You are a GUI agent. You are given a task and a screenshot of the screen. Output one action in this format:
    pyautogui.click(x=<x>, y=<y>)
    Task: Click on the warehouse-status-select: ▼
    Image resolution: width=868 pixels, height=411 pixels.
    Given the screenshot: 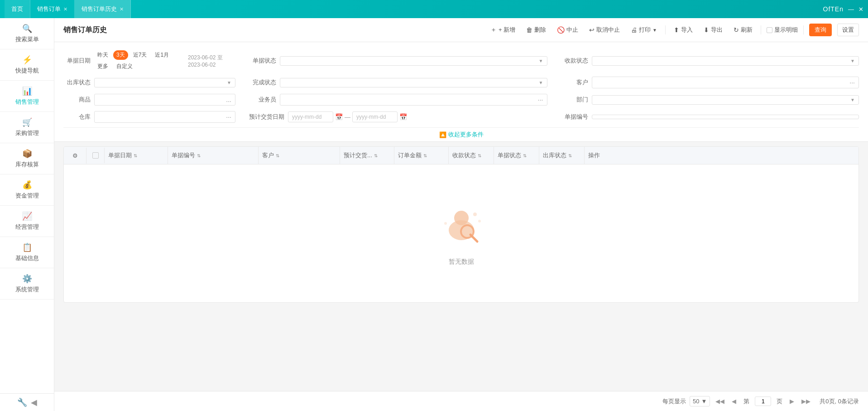 What is the action you would take?
    pyautogui.click(x=165, y=82)
    